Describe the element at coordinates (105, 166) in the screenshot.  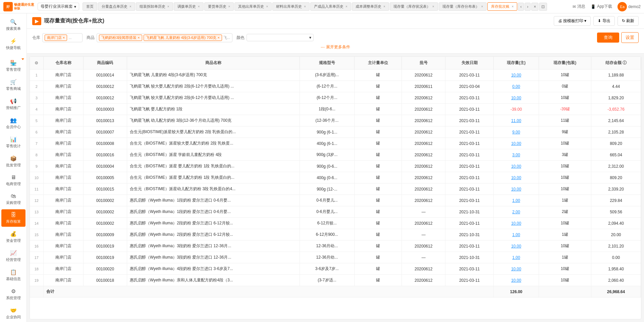
I see `cell-code: 00100004` at that location.